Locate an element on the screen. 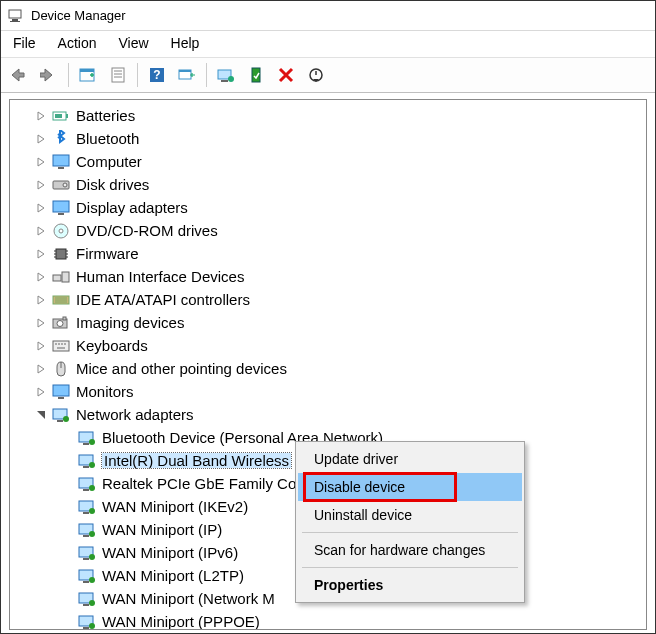  uninstall-device-button is located at coordinates (286, 75).